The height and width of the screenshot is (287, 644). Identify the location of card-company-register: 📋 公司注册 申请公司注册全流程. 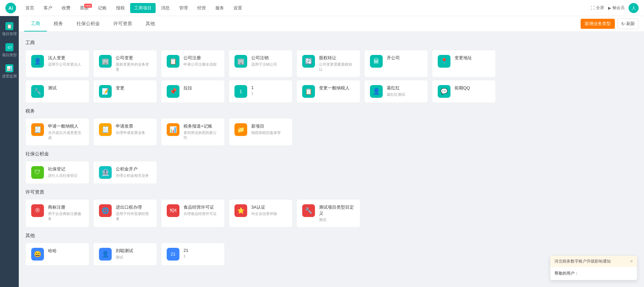
(193, 64).